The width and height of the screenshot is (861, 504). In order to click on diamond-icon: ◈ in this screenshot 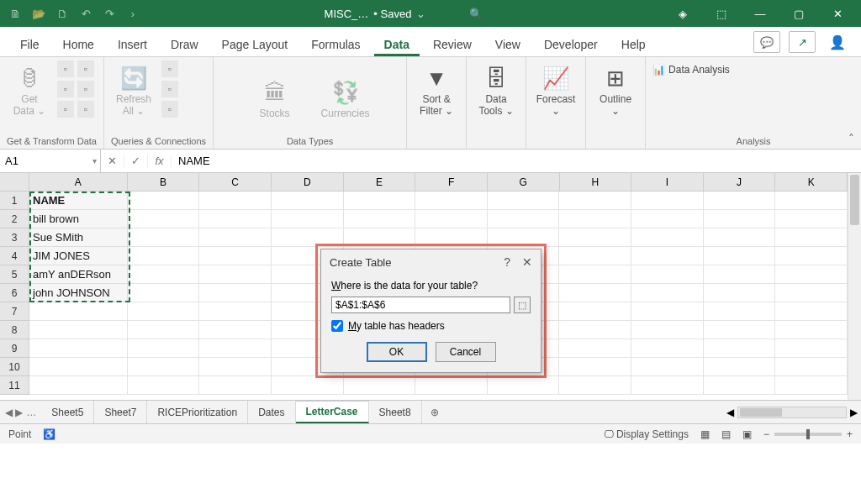, I will do `click(683, 13)`.